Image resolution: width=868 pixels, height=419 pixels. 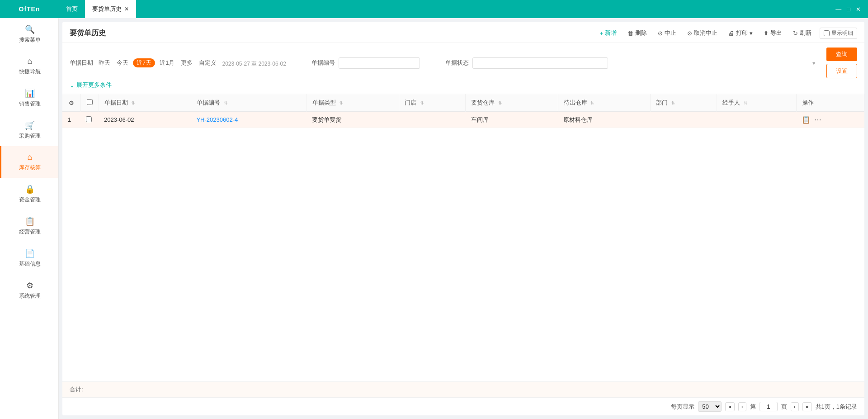 What do you see at coordinates (30, 93) in the screenshot?
I see `sales-icon: 📊` at bounding box center [30, 93].